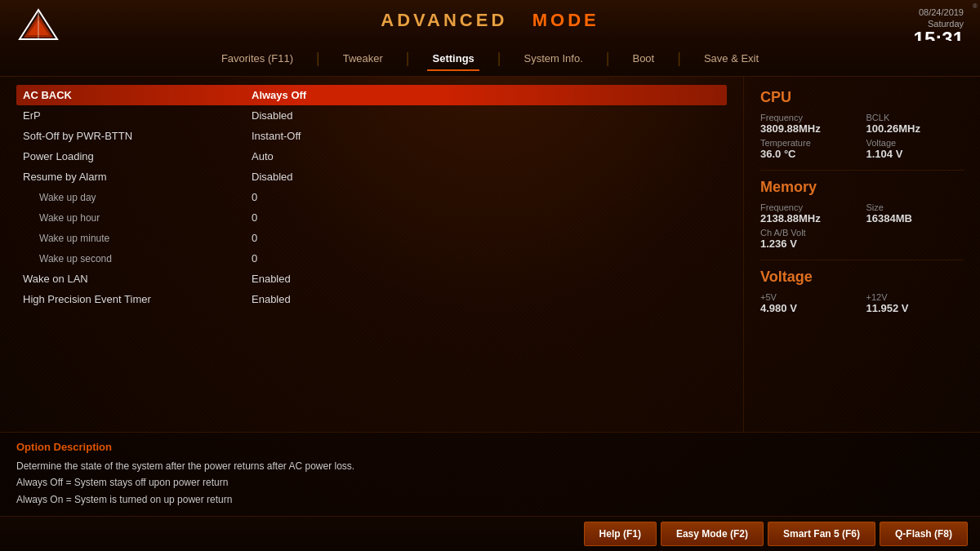 Image resolution: width=980 pixels, height=551 pixels. What do you see at coordinates (372, 176) in the screenshot?
I see `setting-row-resume-alarm: Resume by Alarm Disabled` at bounding box center [372, 176].